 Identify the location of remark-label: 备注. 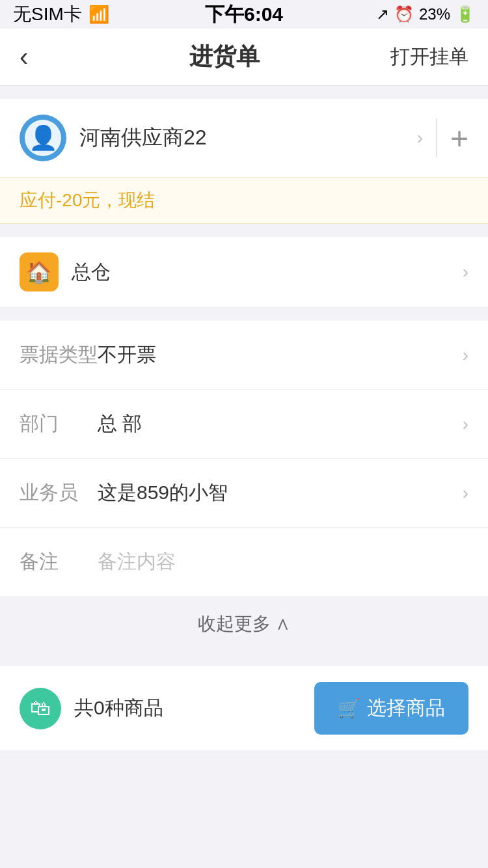
(59, 562).